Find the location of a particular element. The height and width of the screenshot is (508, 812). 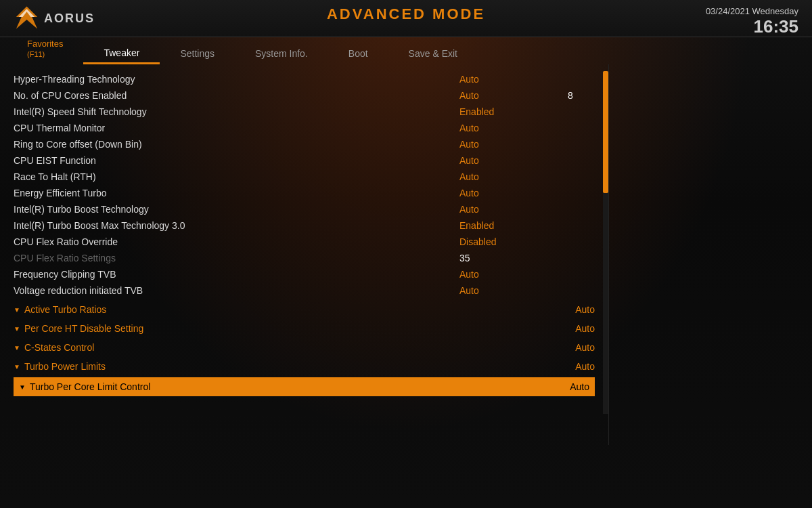

setting-name: Intel(R) Turbo Boost Max Technology 3.0 is located at coordinates (237, 226).